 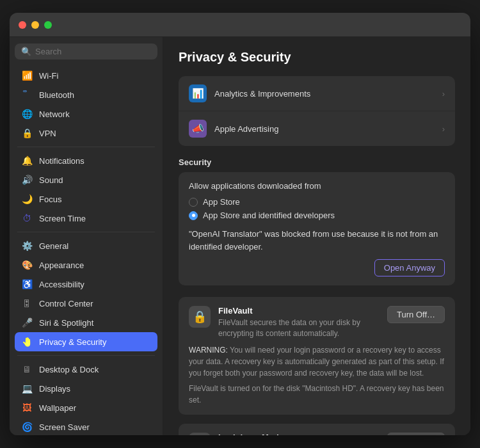 I want to click on sidebar-item-vpn: 🔒 VPN, so click(x=86, y=133).